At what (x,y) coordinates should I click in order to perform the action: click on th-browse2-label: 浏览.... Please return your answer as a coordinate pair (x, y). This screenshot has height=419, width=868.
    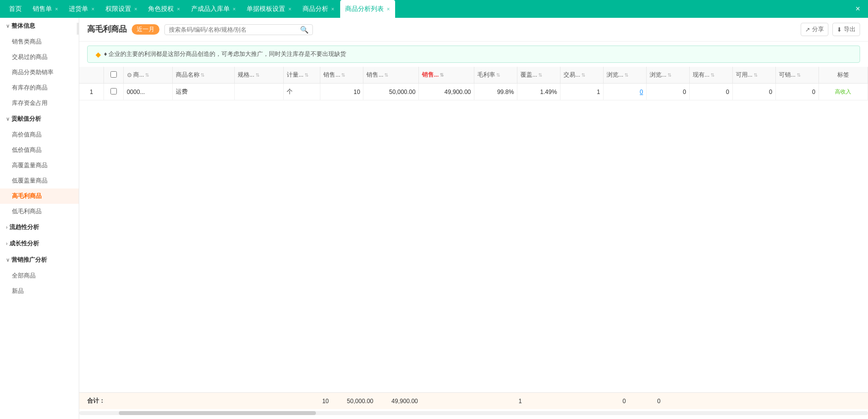
    Looking at the image, I should click on (658, 75).